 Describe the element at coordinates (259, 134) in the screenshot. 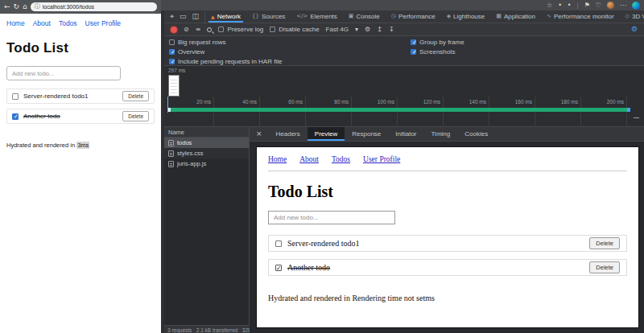

I see `close-detail-icon: ×` at that location.